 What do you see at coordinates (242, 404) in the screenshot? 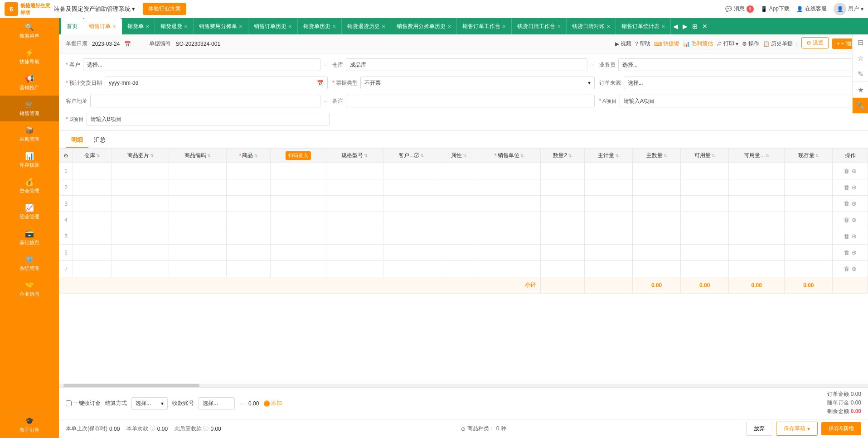
I see `account-more: ···` at bounding box center [242, 404].